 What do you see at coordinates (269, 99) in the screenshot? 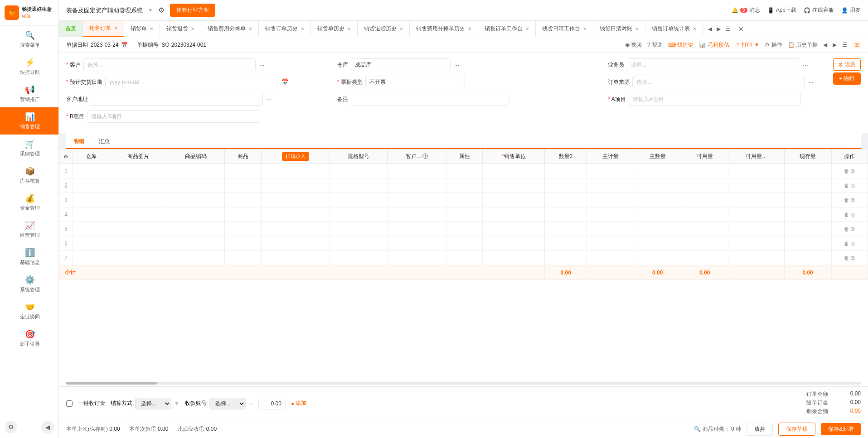
I see `address-ellipsis-icon: ···` at bounding box center [269, 99].